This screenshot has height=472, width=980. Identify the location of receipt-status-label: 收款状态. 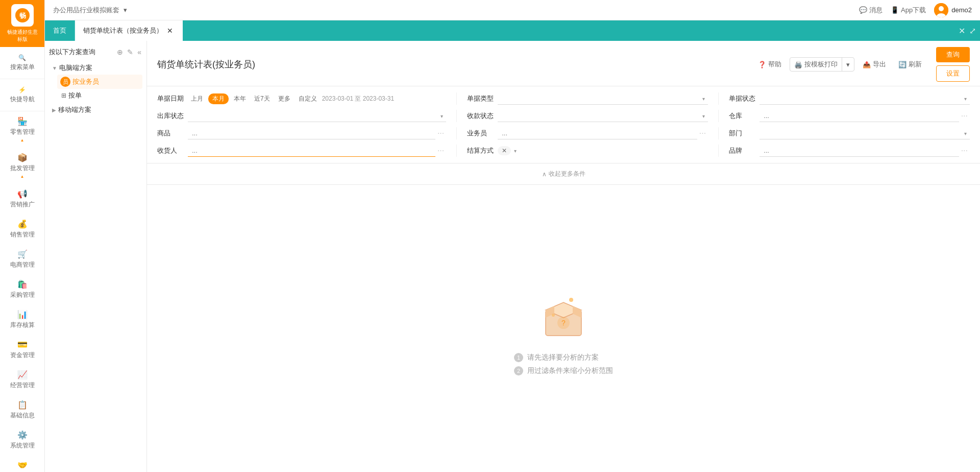
(482, 116).